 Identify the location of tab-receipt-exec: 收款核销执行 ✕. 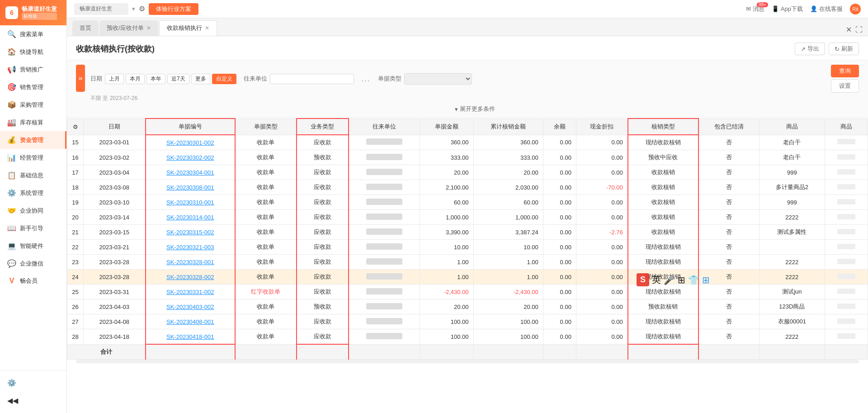
(188, 28).